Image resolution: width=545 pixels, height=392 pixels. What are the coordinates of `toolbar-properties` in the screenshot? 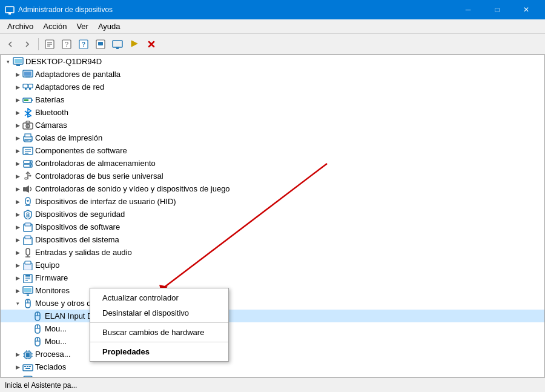 It's located at (50, 44).